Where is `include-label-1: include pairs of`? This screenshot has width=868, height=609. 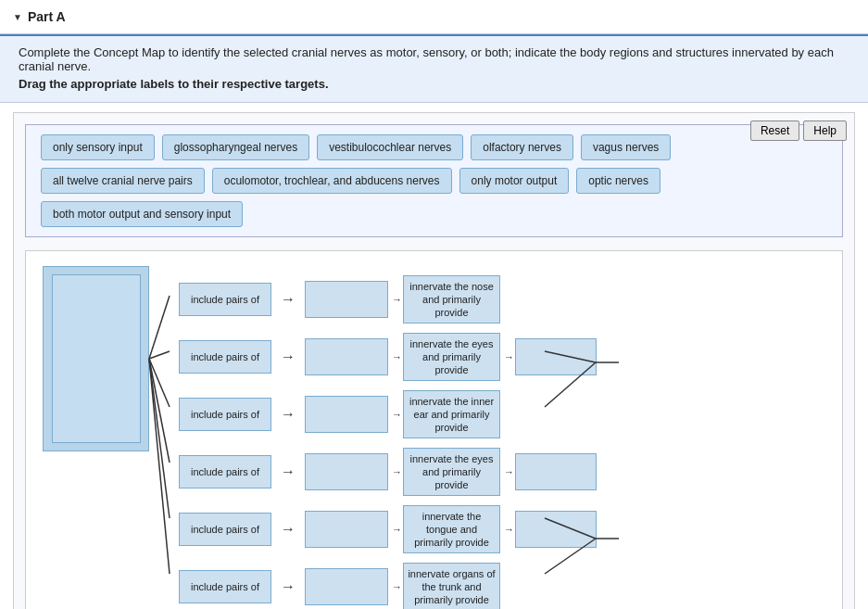 include-label-1: include pairs of is located at coordinates (225, 299).